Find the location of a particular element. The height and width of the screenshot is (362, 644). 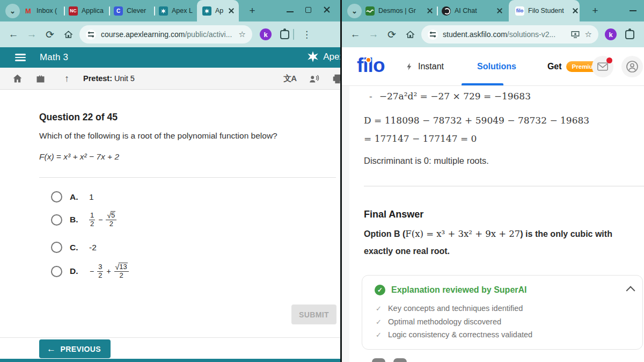

up-arrow-icon: ↑ is located at coordinates (67, 78).